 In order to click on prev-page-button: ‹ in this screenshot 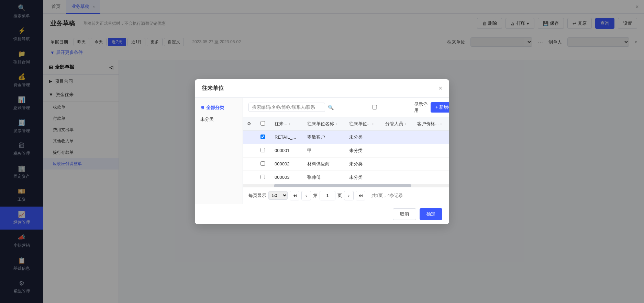, I will do `click(306, 196)`.